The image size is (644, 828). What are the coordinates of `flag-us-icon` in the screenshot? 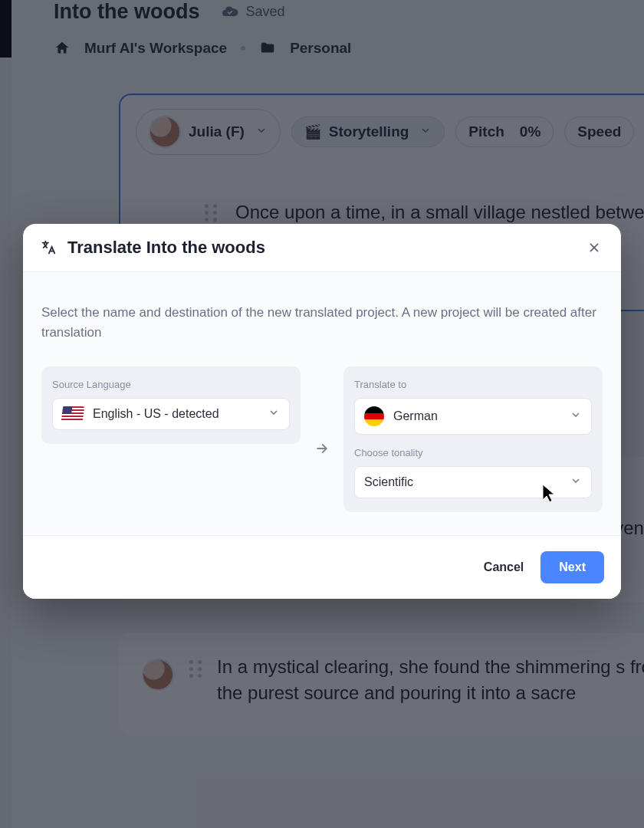 It's located at (74, 414).